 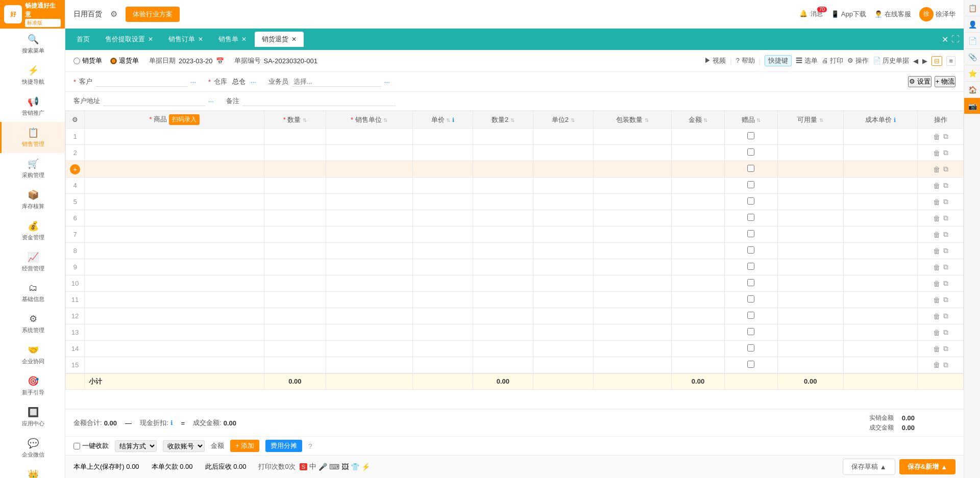 I want to click on history-tool: 📄 历史单据, so click(x=891, y=61).